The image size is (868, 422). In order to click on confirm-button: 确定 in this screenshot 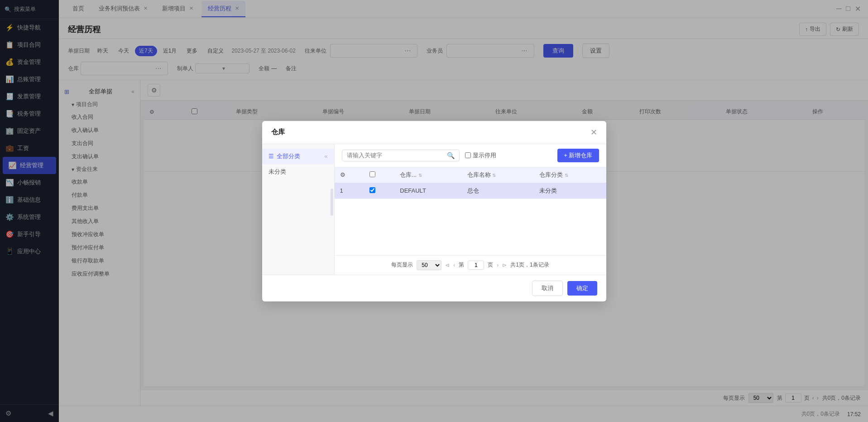, I will do `click(582, 288)`.